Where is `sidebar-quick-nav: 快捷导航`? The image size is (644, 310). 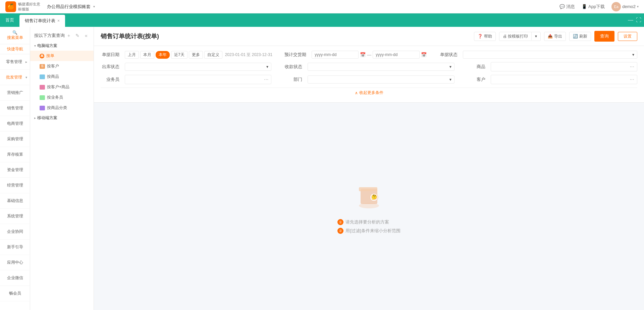
sidebar-quick-nav: 快捷导航 is located at coordinates (15, 49).